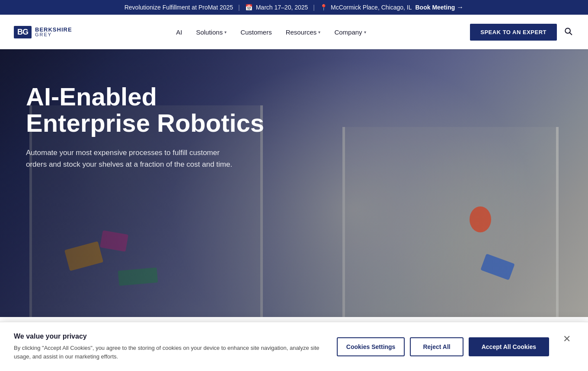  Describe the element at coordinates (435, 7) in the screenshot. I see `banner-cta-text: Book Meeting` at that location.